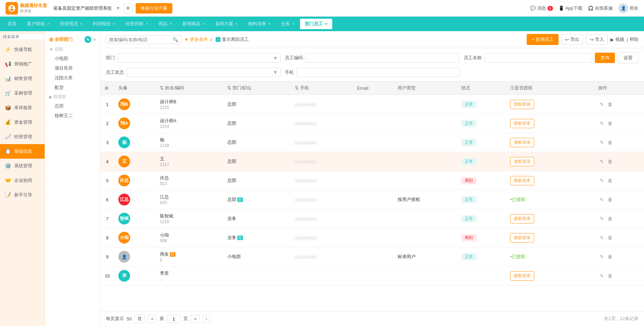 The image size is (644, 326). What do you see at coordinates (260, 24) in the screenshot?
I see `tab-bom: 物料清单×` at bounding box center [260, 24].